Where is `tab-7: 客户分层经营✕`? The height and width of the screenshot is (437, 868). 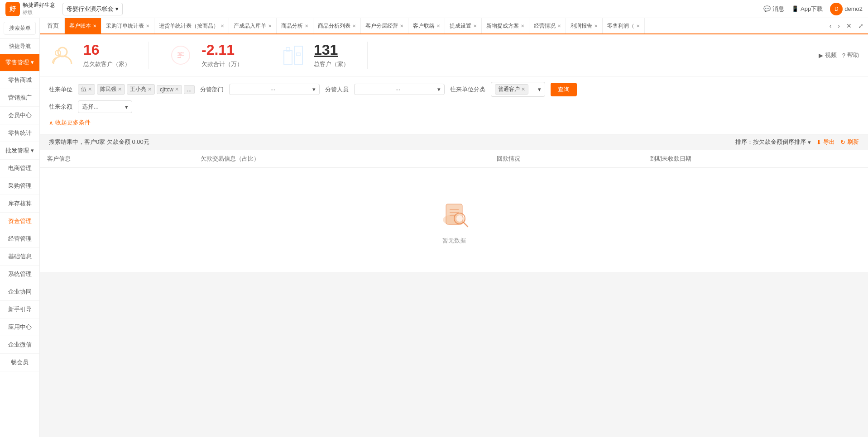
tab-7: 客户分层经营✕ is located at coordinates (385, 26).